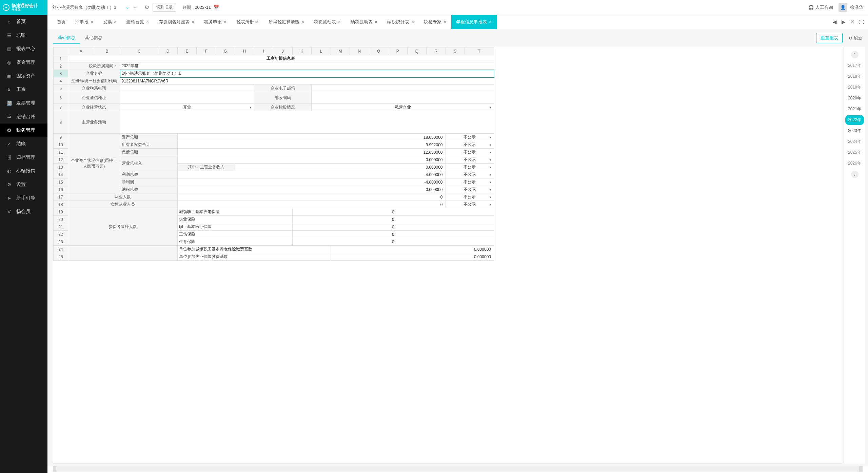 Image resolution: width=868 pixels, height=473 pixels. What do you see at coordinates (302, 51) in the screenshot?
I see `column-header: K` at bounding box center [302, 51].